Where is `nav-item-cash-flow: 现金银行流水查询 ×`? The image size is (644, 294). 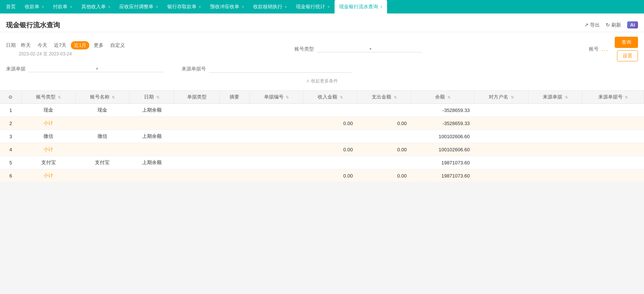 nav-item-cash-flow: 现金银行流水查询 × is located at coordinates (361, 7).